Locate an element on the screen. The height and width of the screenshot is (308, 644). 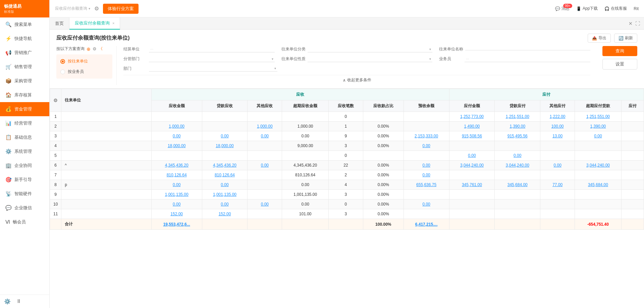
settings-col: ⚙ is located at coordinates (56, 100).